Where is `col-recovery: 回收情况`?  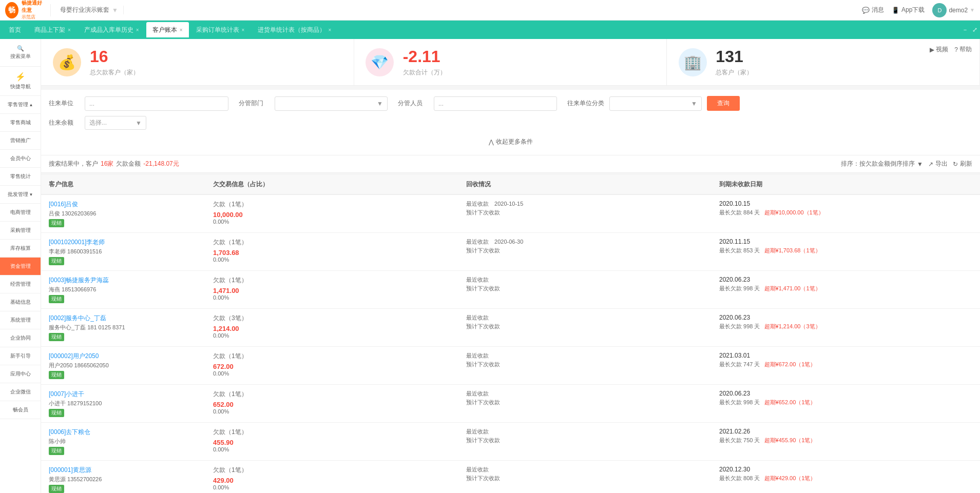
col-recovery: 回收情况 is located at coordinates (592, 185).